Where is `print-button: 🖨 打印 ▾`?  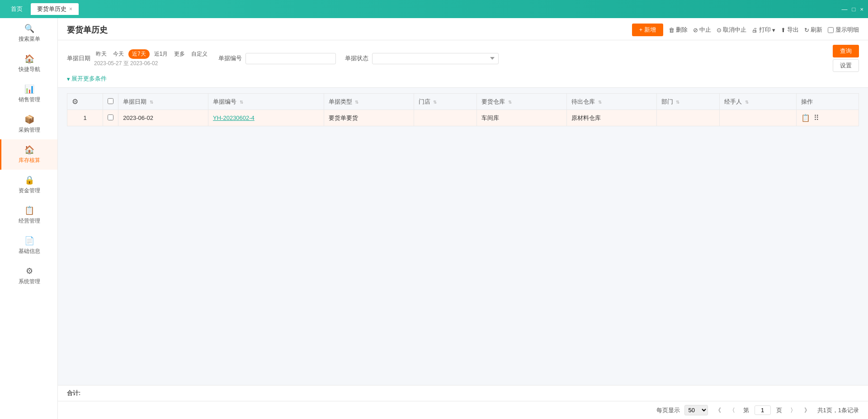
print-button: 🖨 打印 ▾ is located at coordinates (764, 30).